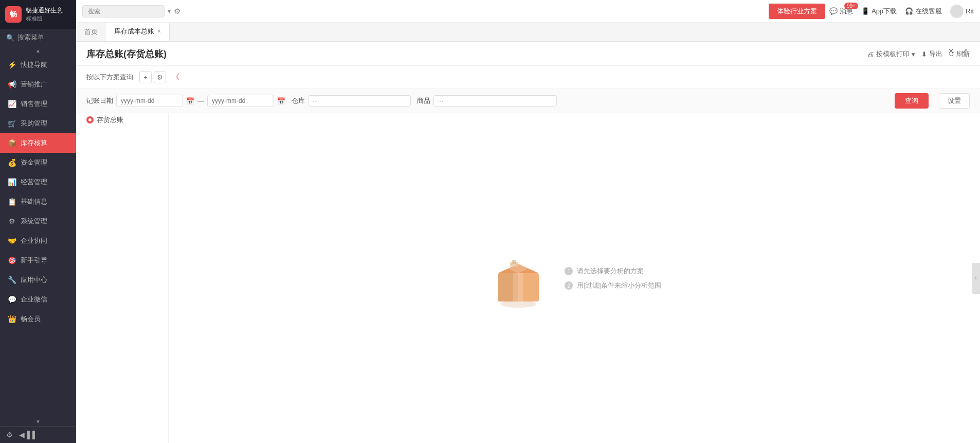 The image size is (980, 443). What do you see at coordinates (122, 120) in the screenshot?
I see `scheme-item-inventory: 存货总账` at bounding box center [122, 120].